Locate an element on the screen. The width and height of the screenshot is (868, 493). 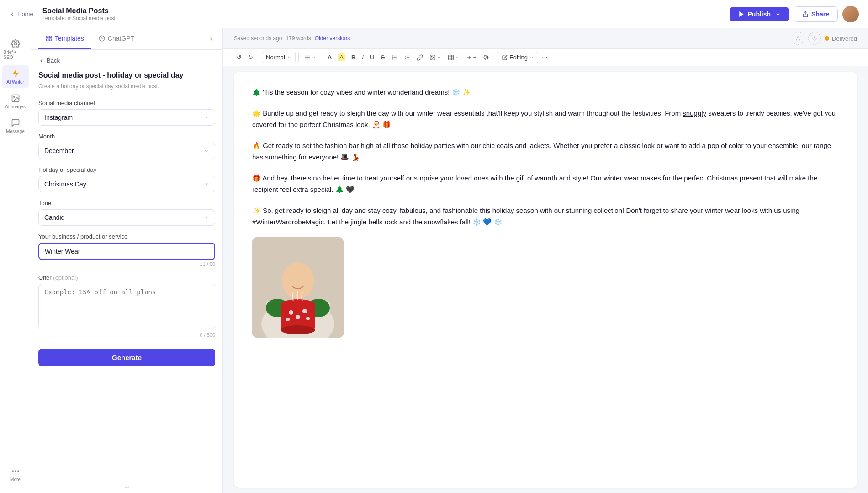
editor-paragraph-2: 🌟 Bundle up and get ready to sleigh the … is located at coordinates (545, 119).